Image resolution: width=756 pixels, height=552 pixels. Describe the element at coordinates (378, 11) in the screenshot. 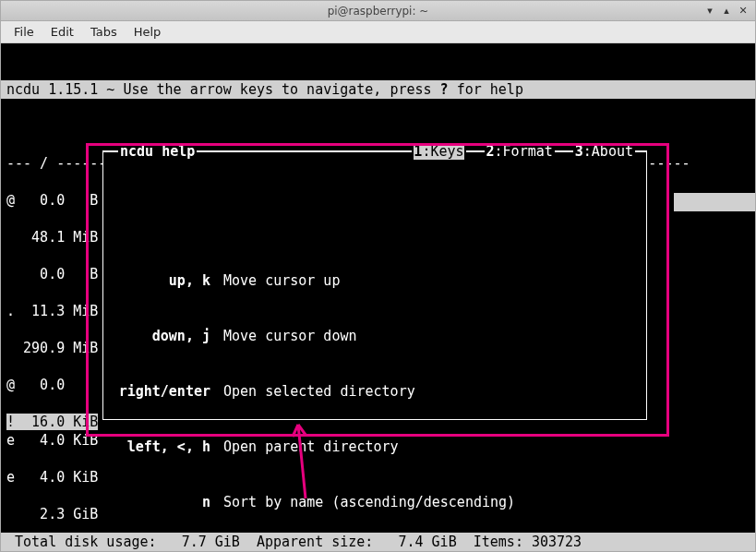

I see `window-title: pi@raspberrypi: ~` at that location.